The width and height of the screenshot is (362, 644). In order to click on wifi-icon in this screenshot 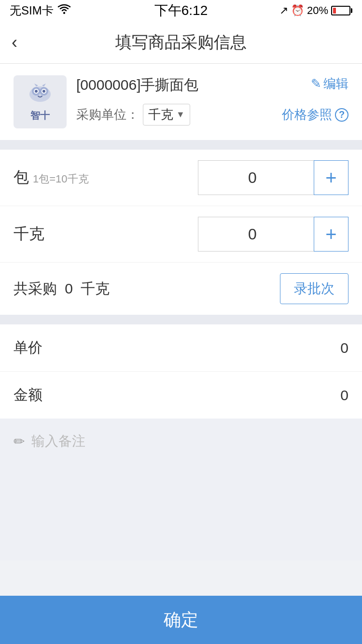, I will do `click(64, 11)`.